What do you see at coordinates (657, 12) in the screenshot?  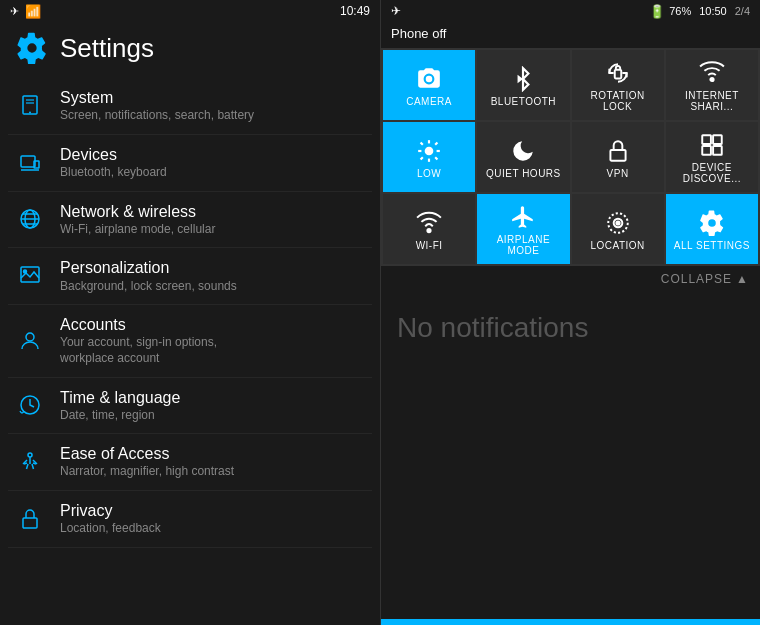 I see `battery-icon: 🔋` at bounding box center [657, 12].